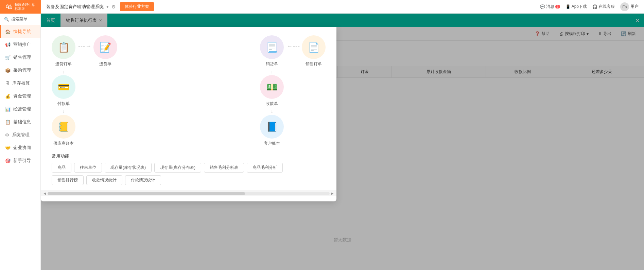  I want to click on flow-node-payment-out: 💳 付款单, so click(64, 91).